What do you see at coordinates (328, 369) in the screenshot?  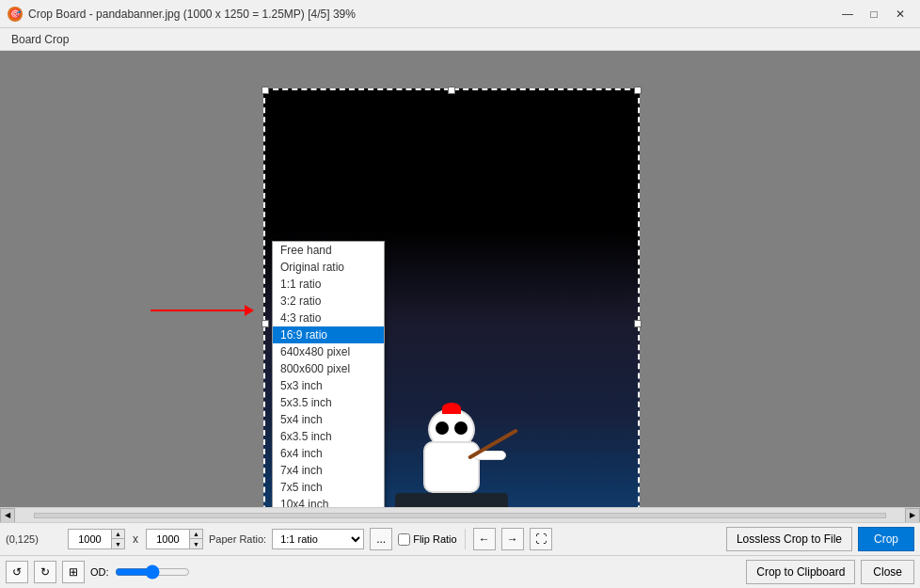 I see `dropdown-item-7: 800x600 pixel` at bounding box center [328, 369].